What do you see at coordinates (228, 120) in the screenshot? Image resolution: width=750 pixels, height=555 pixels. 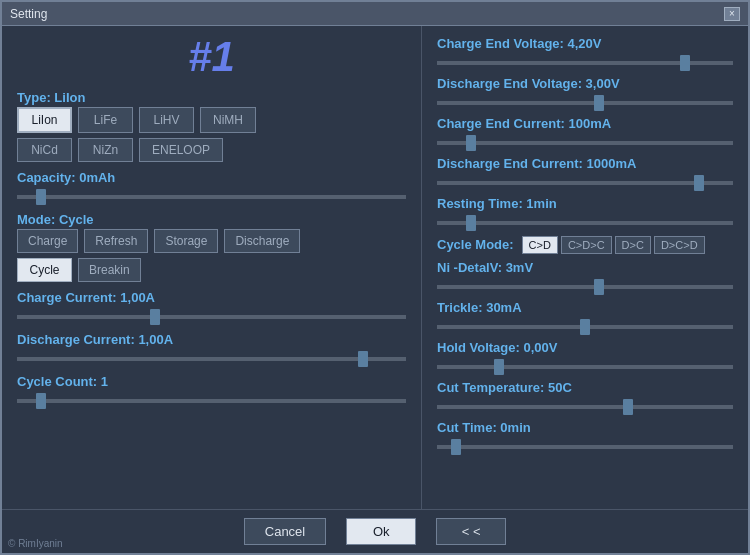 I see `type-btn-nimh: NiMH` at bounding box center [228, 120].